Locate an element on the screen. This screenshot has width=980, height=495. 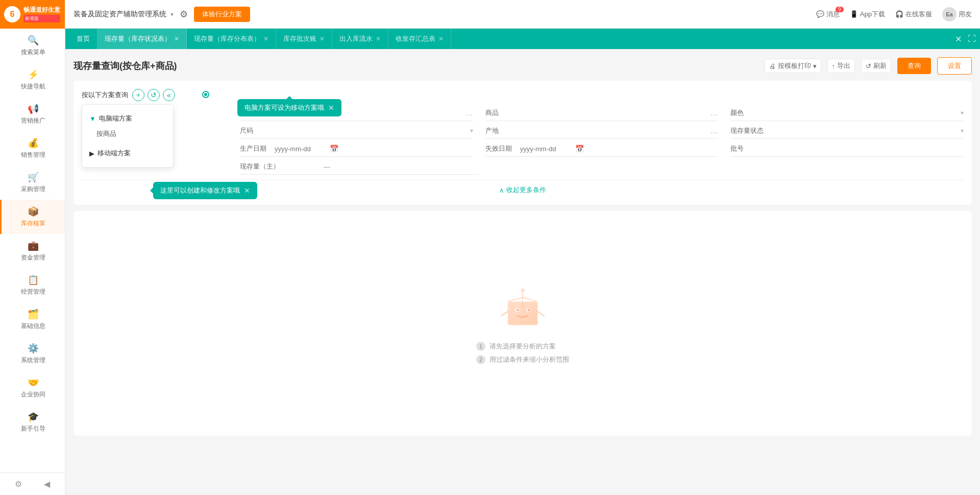
scheme-item-by-goods: 按商品 is located at coordinates (128, 134).